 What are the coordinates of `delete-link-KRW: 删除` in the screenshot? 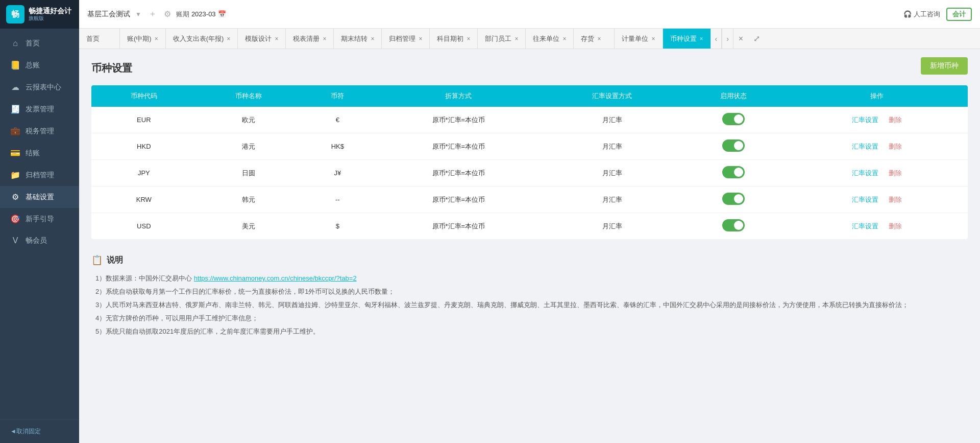 It's located at (895, 199).